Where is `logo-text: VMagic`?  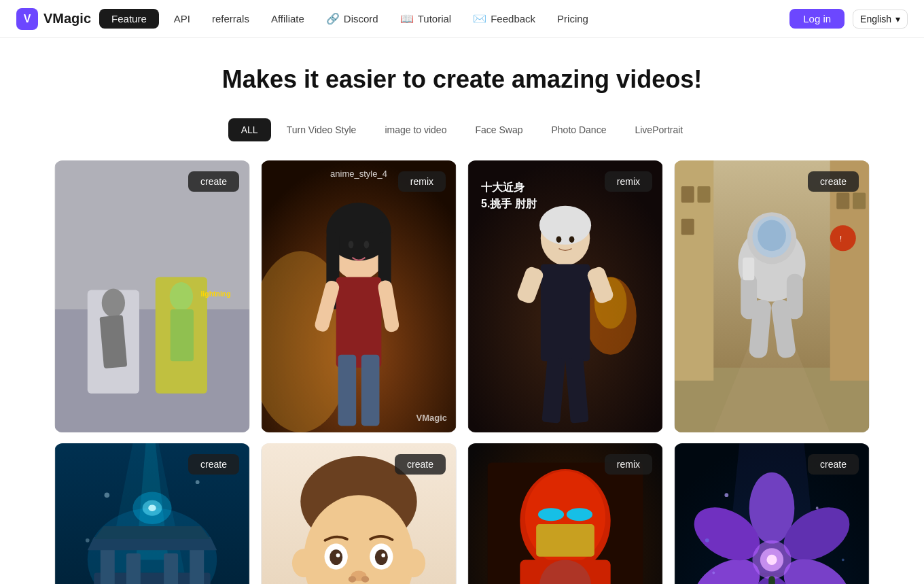
logo-text: VMagic is located at coordinates (67, 19).